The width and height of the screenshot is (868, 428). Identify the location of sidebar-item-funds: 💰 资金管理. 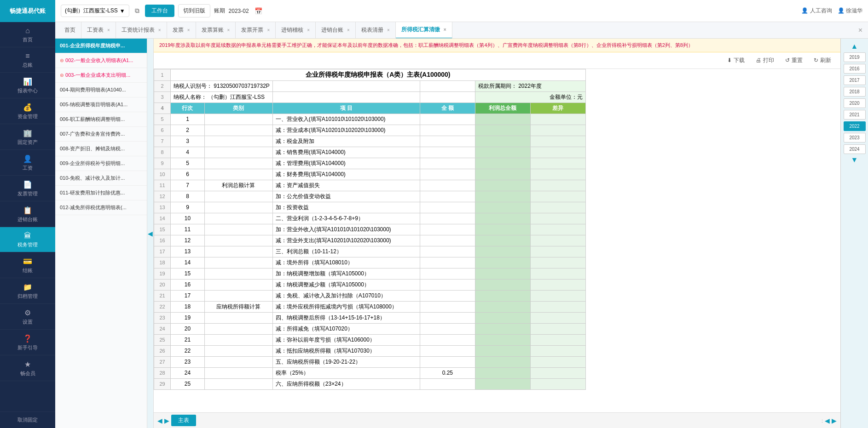
(28, 111).